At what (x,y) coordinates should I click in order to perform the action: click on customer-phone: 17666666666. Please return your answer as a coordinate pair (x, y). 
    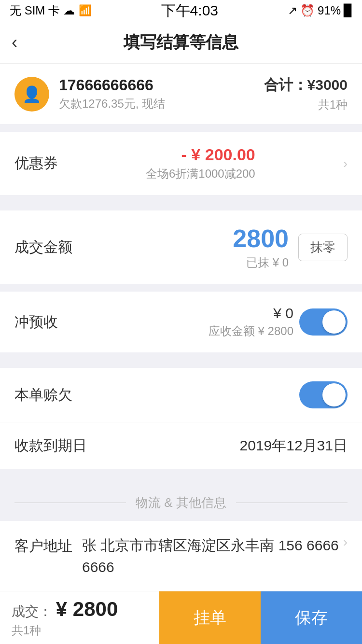
    Looking at the image, I should click on (112, 85).